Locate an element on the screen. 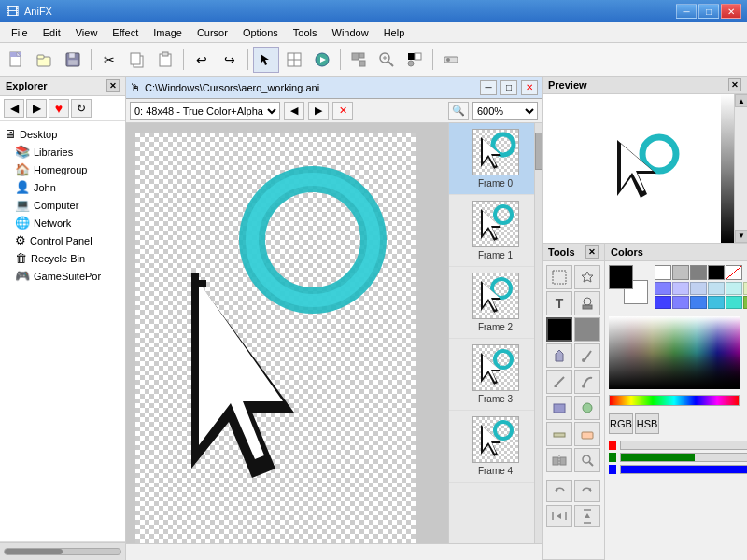 The image size is (747, 560). frame-thumb-2: Frame 2 is located at coordinates (495, 302).